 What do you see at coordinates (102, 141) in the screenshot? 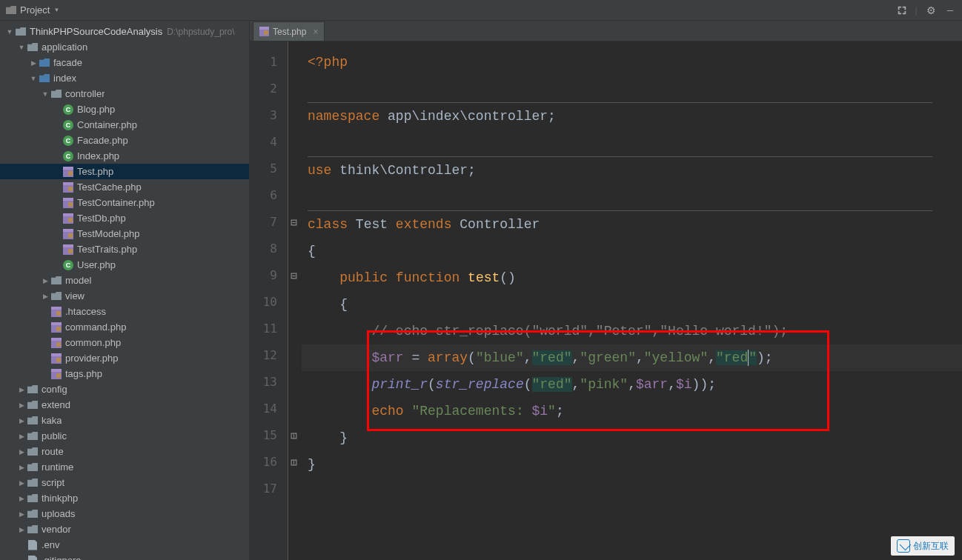
I see `tree-label: Facade.php` at bounding box center [102, 141].